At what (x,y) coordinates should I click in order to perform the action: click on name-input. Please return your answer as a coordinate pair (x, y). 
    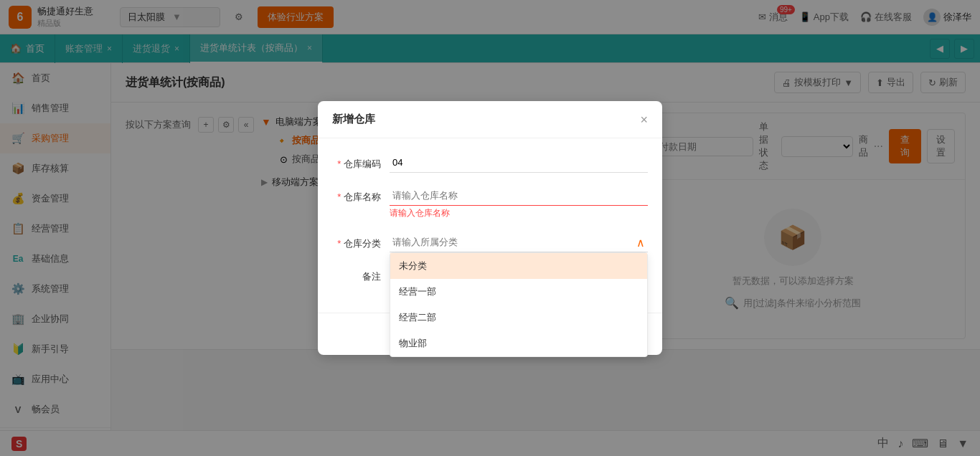
    Looking at the image, I should click on (519, 196).